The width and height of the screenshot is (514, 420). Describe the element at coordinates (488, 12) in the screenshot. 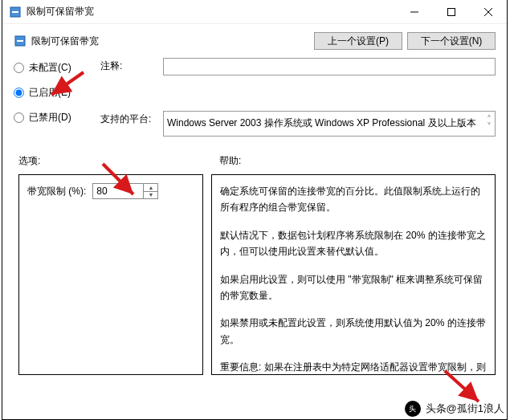

I see `close-button` at that location.